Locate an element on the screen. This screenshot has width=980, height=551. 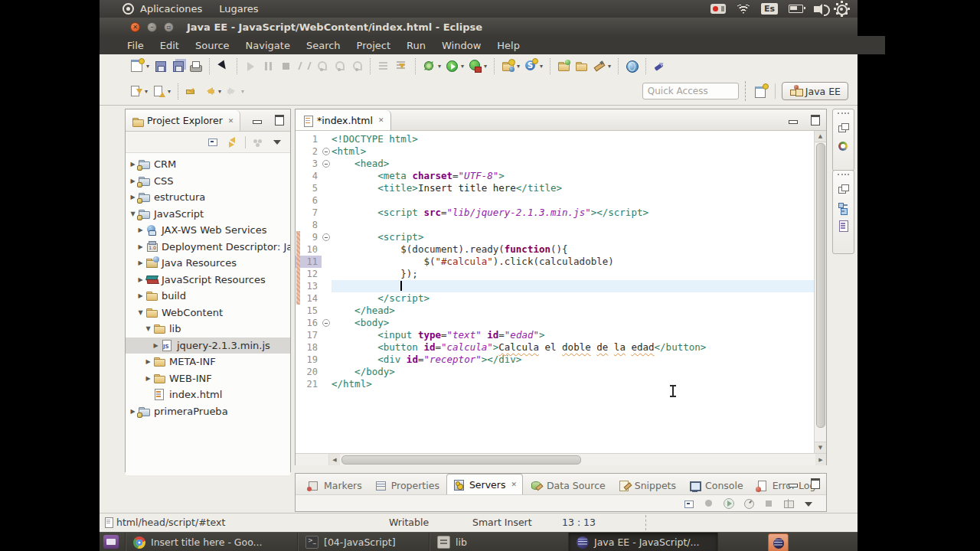
battery-icon is located at coordinates (796, 9).